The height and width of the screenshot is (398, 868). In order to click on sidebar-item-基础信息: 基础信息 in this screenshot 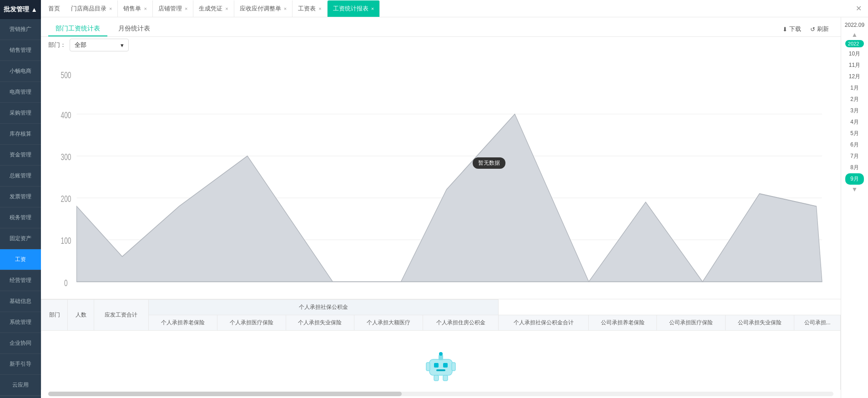, I will do `click(20, 302)`.